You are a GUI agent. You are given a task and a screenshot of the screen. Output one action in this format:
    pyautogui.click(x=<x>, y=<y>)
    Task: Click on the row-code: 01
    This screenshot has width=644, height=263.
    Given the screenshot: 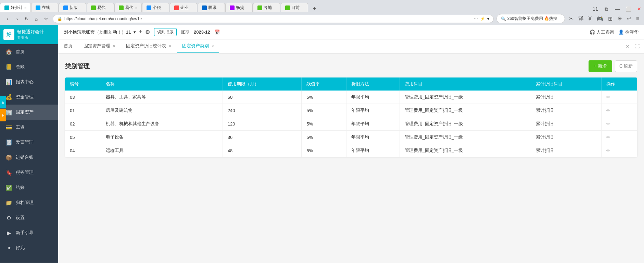 What is the action you would take?
    pyautogui.click(x=83, y=110)
    